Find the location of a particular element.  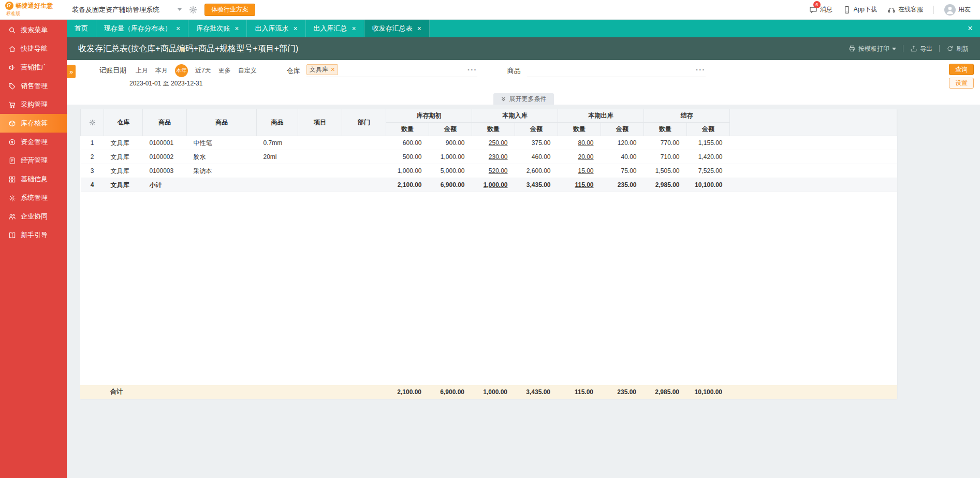

sidebar-item-quick-nav: 快捷导航 is located at coordinates (33, 49).